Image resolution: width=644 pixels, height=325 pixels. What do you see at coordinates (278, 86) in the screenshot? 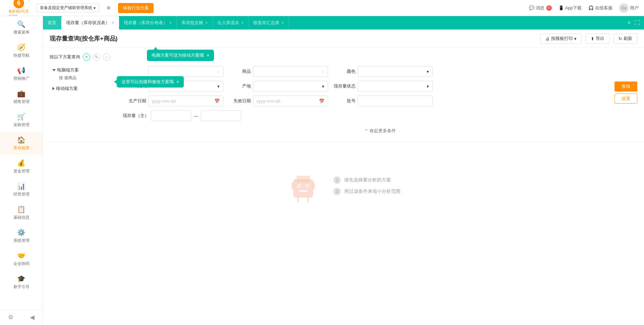
I see `filter-field-origin: 产地 ▾` at bounding box center [278, 86].